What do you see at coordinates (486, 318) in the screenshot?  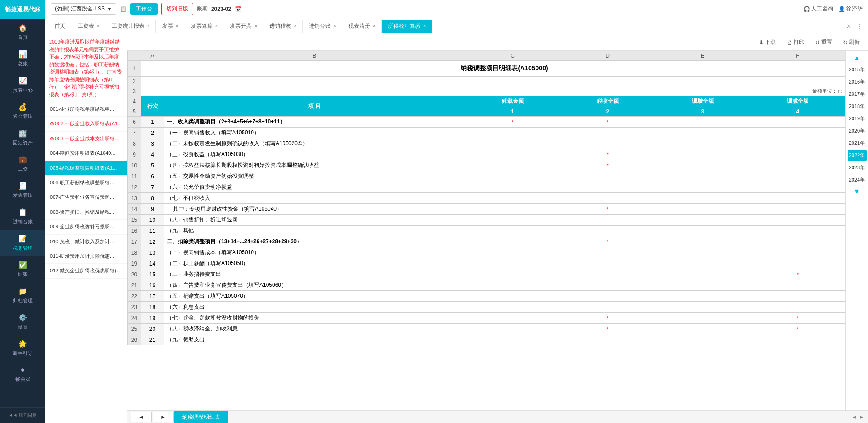 I see `table-row: 24 19 （七）罚金、罚款和被没收财物的损失 * *` at bounding box center [486, 318].